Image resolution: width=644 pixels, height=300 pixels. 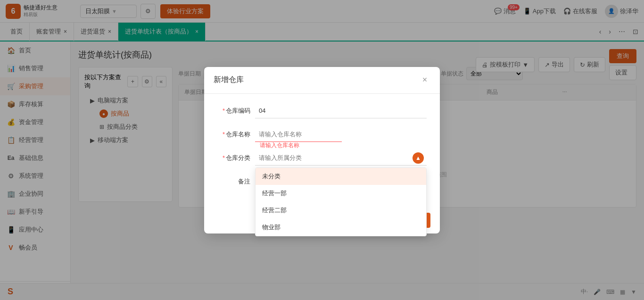 What do you see at coordinates (280, 145) in the screenshot?
I see `name-error-msg: 请输入仓库名称` at bounding box center [280, 145].